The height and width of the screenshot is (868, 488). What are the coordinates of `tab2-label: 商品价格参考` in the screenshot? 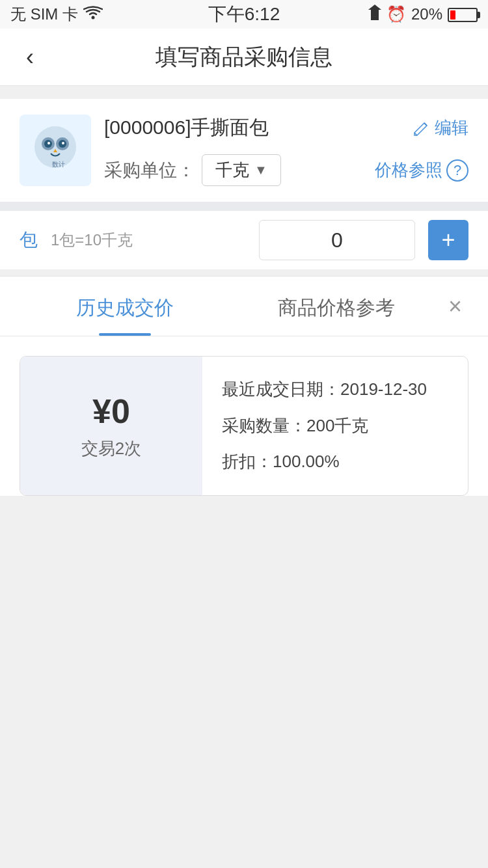 It's located at (336, 307).